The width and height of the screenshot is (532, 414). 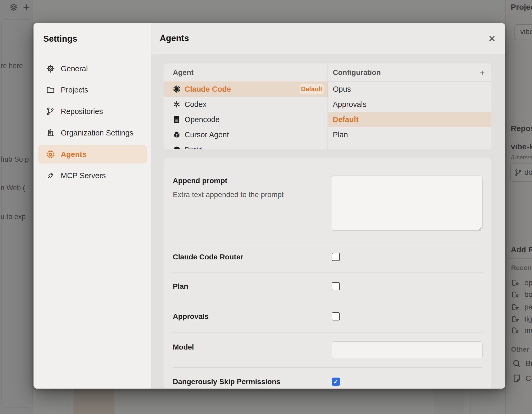 I want to click on agent-name: Cursor Agent, so click(x=207, y=135).